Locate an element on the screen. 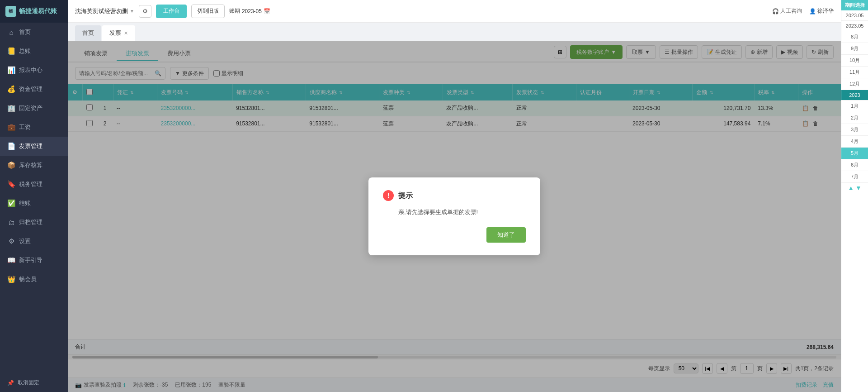  sidebar-label-home: 首页 is located at coordinates (25, 32).